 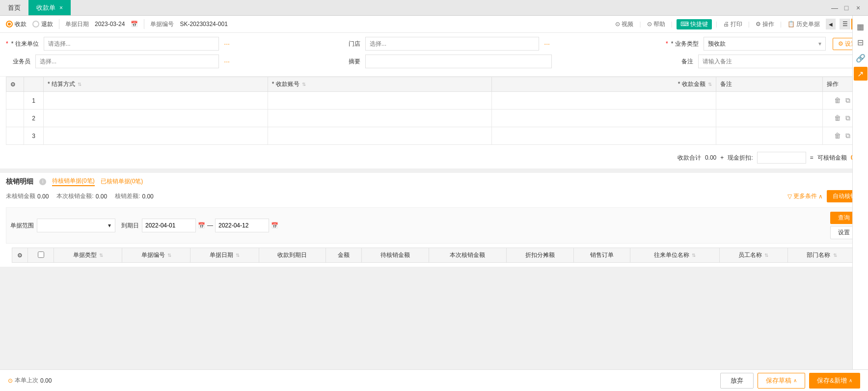 I want to click on minimize-button: —, so click(x=835, y=8).